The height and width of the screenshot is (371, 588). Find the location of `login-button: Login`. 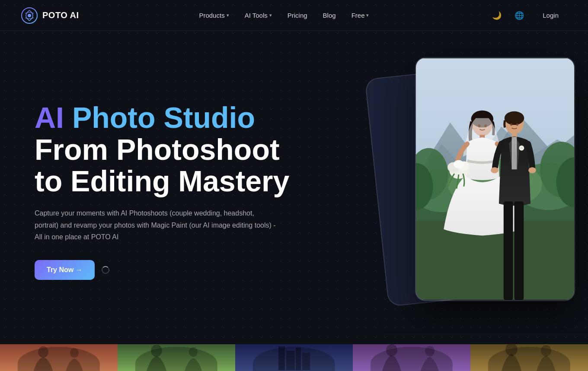

login-button: Login is located at coordinates (551, 16).